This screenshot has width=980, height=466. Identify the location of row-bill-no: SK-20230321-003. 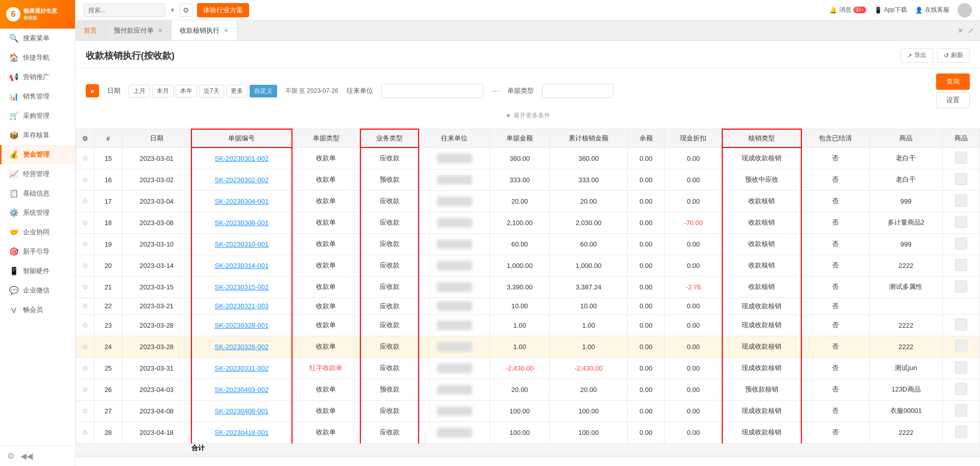
(242, 306).